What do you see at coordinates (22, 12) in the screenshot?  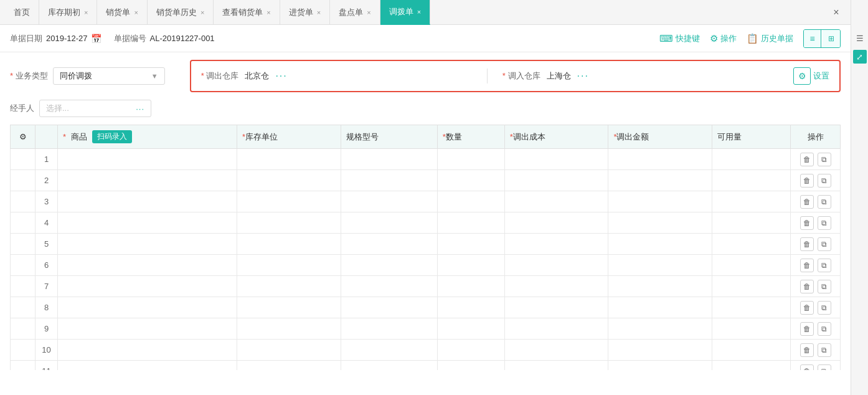 I see `tab-home: 首页` at bounding box center [22, 12].